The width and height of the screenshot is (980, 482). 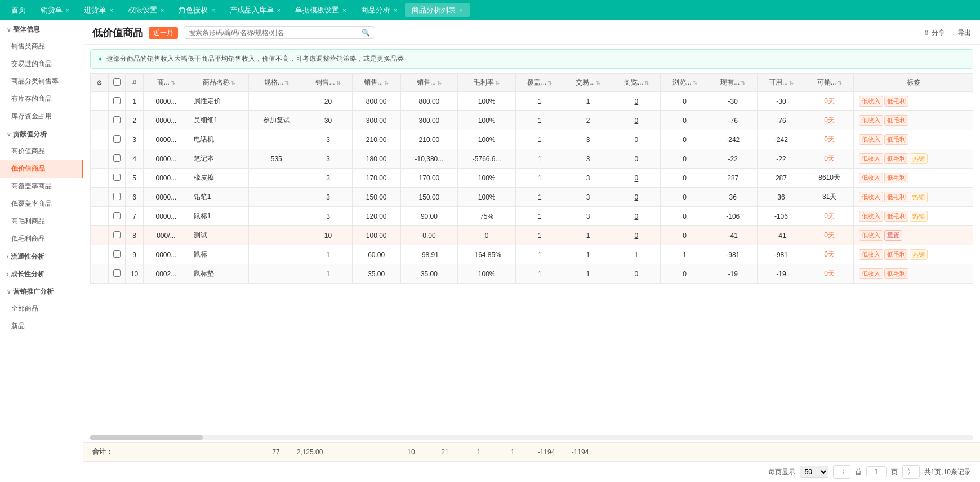 I want to click on checkbox-col-header, so click(x=117, y=83).